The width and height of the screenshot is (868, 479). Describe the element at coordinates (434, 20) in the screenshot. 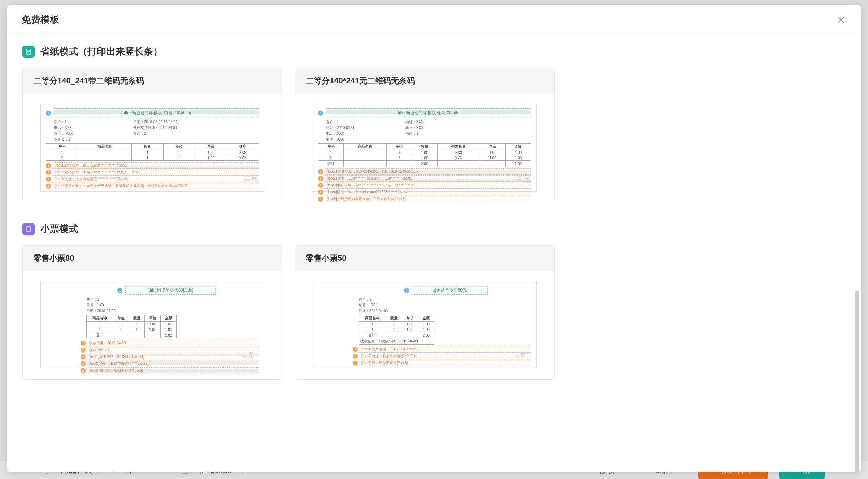

I see `modal-header: 免费模板` at that location.